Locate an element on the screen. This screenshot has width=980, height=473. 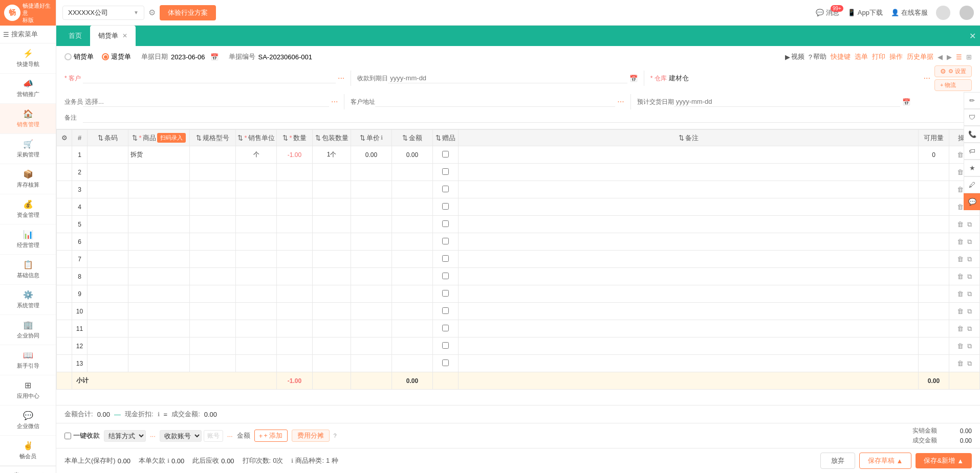
collapse-icon: ◀ is located at coordinates (40, 471).